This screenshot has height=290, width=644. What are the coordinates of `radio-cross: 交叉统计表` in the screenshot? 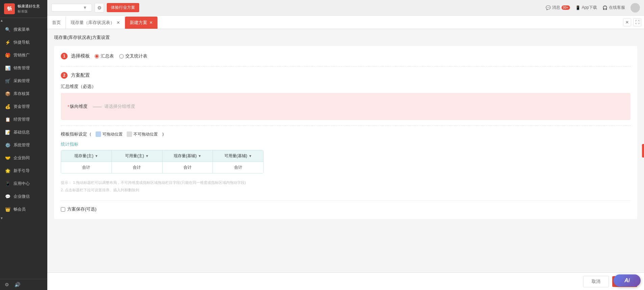 It's located at (133, 56).